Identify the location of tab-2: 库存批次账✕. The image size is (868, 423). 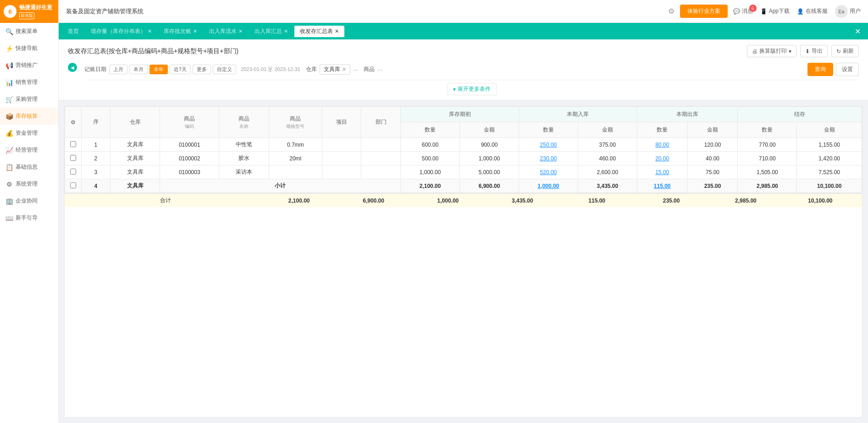
(181, 31).